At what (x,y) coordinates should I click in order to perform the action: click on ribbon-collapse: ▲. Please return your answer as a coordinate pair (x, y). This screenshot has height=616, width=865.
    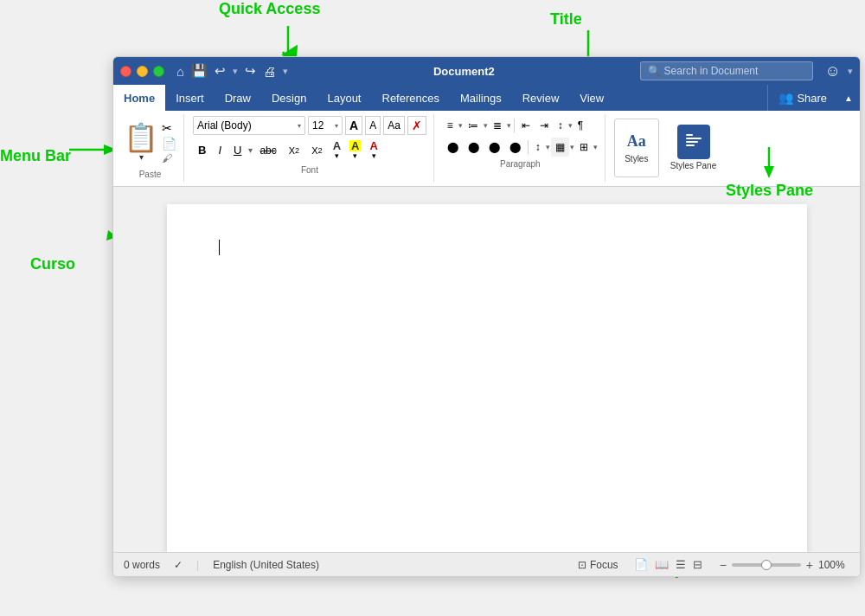
    Looking at the image, I should click on (849, 98).